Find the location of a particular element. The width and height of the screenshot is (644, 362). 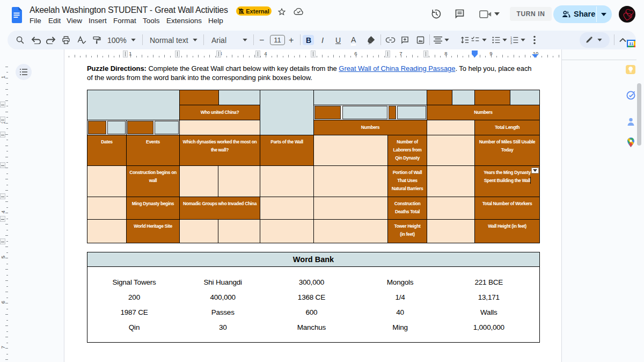

svg-text: 3 is located at coordinates (511, 43).